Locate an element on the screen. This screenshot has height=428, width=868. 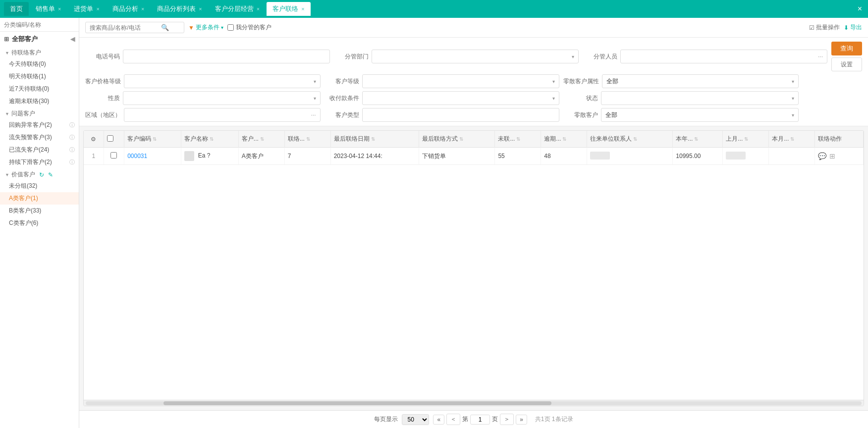
nav-tab-purchase: 进货单 × is located at coordinates (86, 9).